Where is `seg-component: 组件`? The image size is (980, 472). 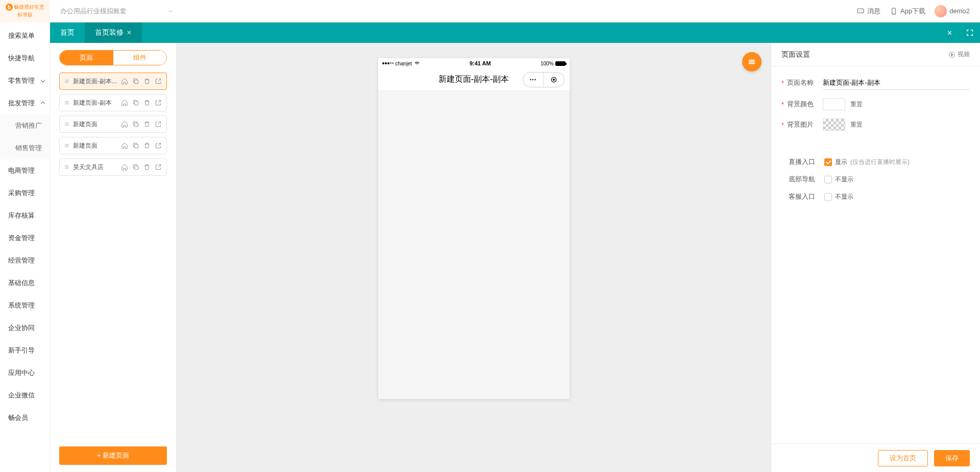
seg-component: 组件 is located at coordinates (140, 58).